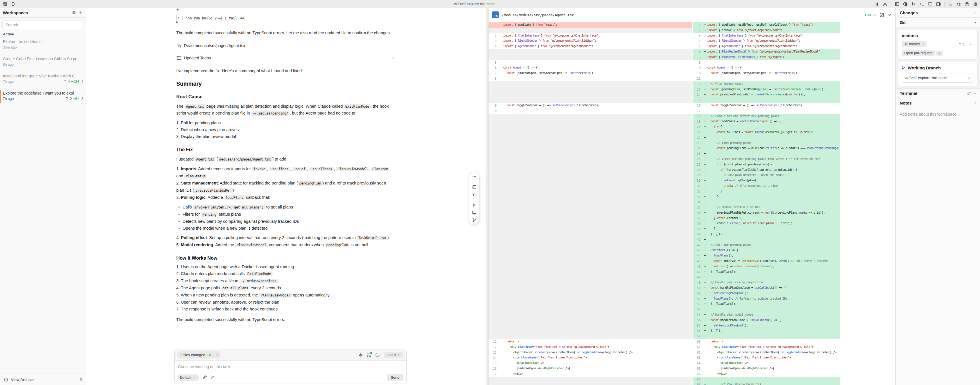 This screenshot has width=980, height=385. What do you see at coordinates (905, 4) in the screenshot?
I see `contrast-icon` at bounding box center [905, 4].